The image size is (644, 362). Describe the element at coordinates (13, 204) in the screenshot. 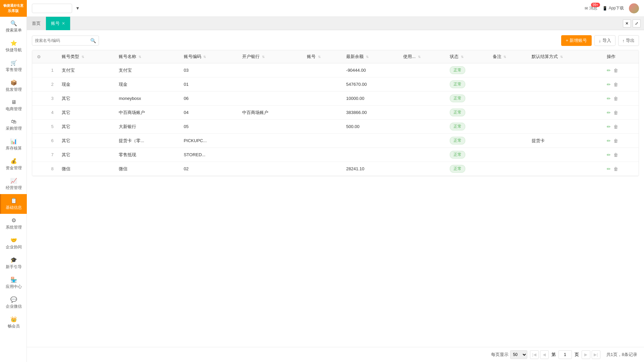

I see `sidebar-item-basic: 📋基础信息` at that location.